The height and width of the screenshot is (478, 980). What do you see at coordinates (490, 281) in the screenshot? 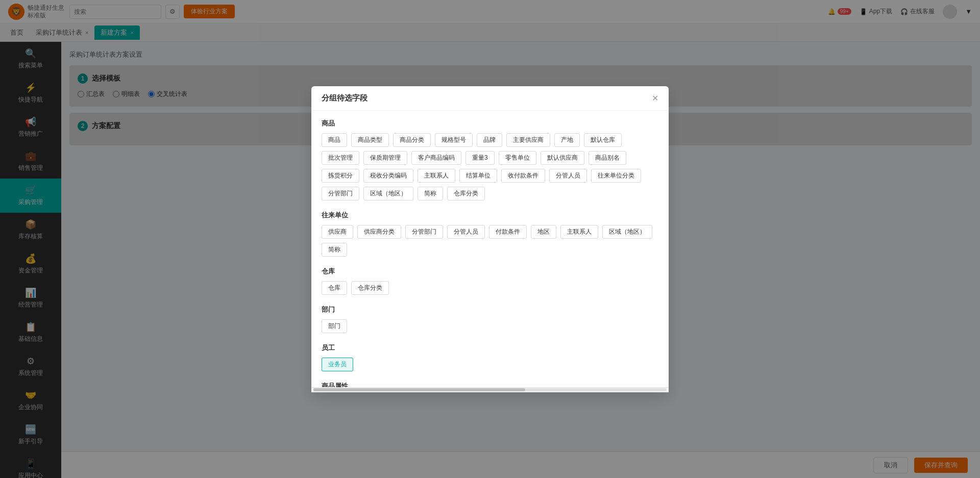
I see `section-warehouse: 仓库 仓库 仓库分类` at bounding box center [490, 281].